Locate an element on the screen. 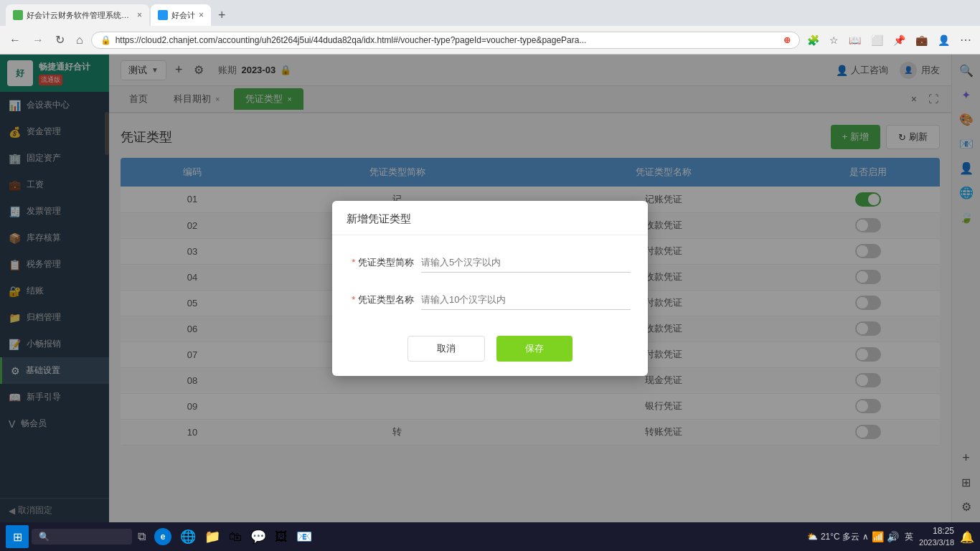  modal-header: 新增凭证类型 is located at coordinates (490, 218).